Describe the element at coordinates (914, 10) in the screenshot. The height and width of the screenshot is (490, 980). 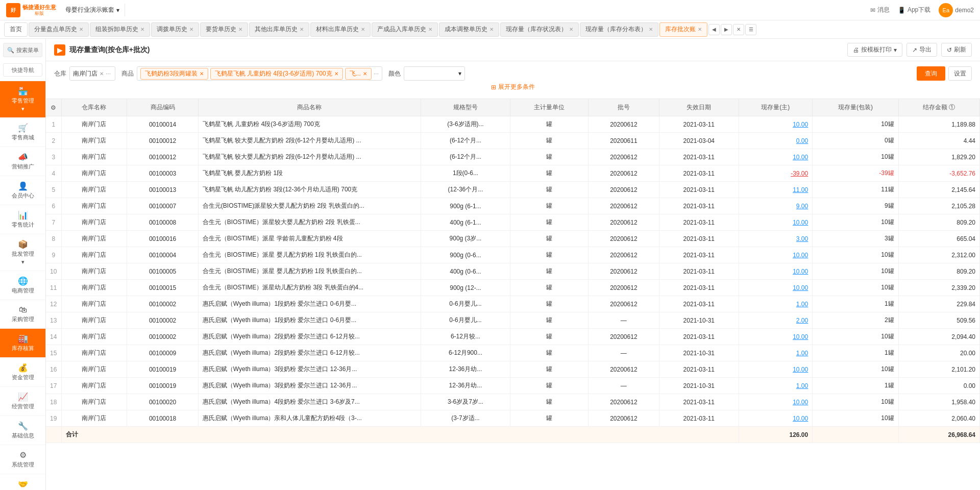
I see `app-download-btn: 📱 App下载` at that location.